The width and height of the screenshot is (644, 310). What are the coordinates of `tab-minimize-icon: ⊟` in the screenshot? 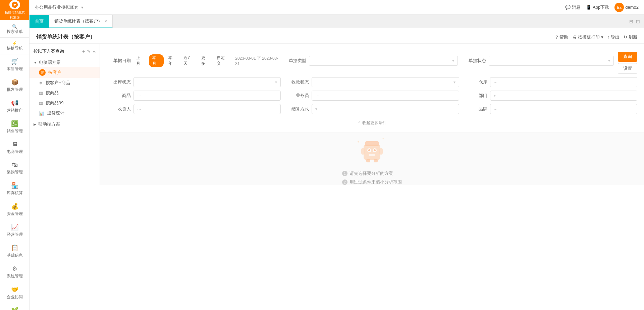 It's located at (631, 21).